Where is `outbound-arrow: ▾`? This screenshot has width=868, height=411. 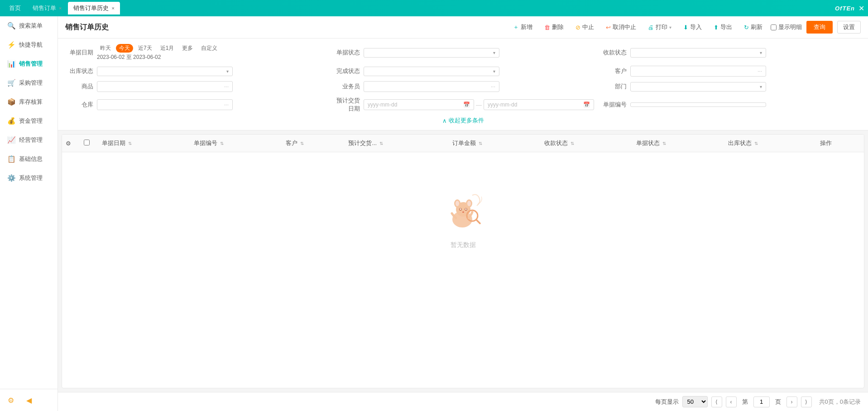
outbound-arrow: ▾ is located at coordinates (227, 72).